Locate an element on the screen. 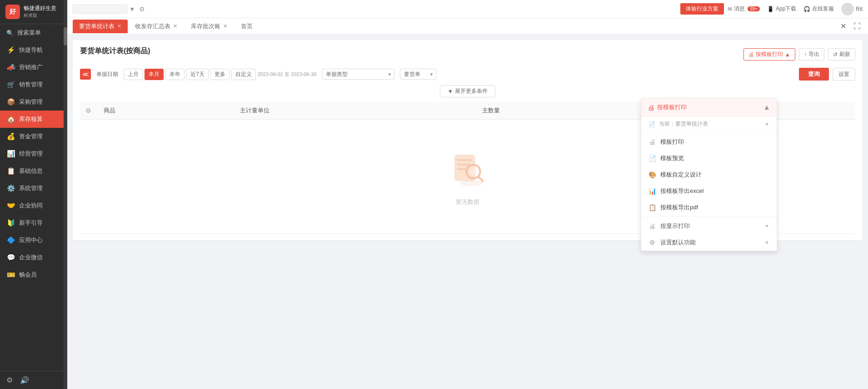 The image size is (868, 389). display-print-icon: 🖨 is located at coordinates (652, 226).